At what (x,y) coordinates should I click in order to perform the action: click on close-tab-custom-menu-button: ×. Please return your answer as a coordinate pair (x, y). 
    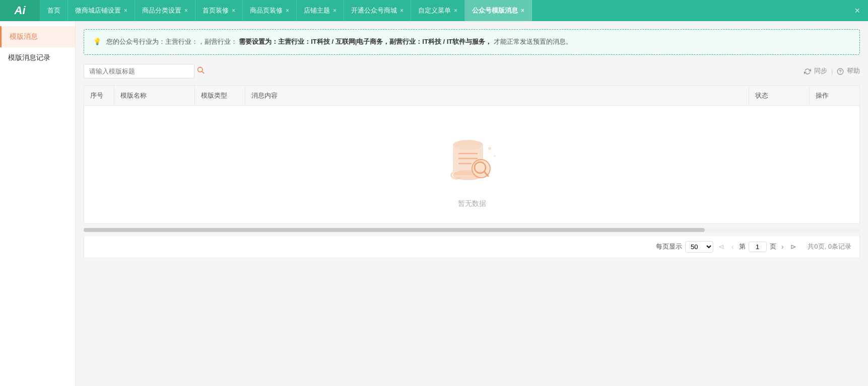
    Looking at the image, I should click on (455, 11).